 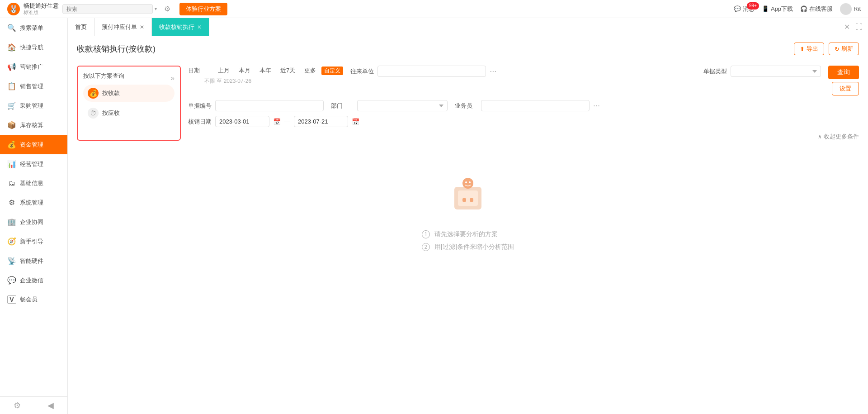 What do you see at coordinates (32, 222) in the screenshot?
I see `sidebar-label: 企业协同` at bounding box center [32, 222].